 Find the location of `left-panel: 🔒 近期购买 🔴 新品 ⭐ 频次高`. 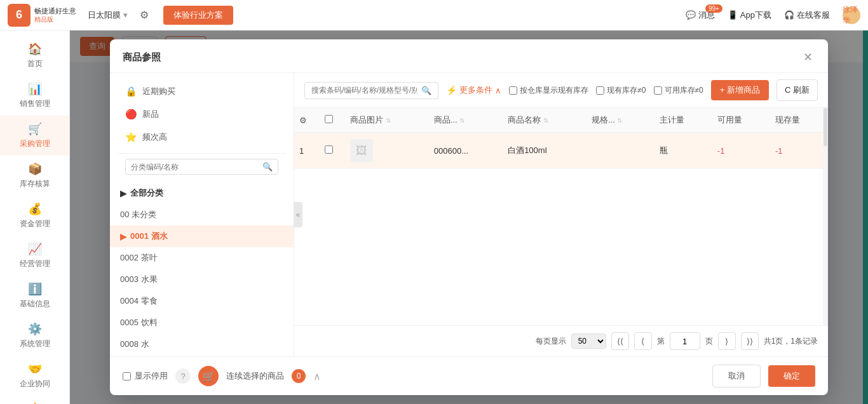

left-panel: 🔒 近期购买 🔴 新品 ⭐ 频次高 is located at coordinates (202, 215).